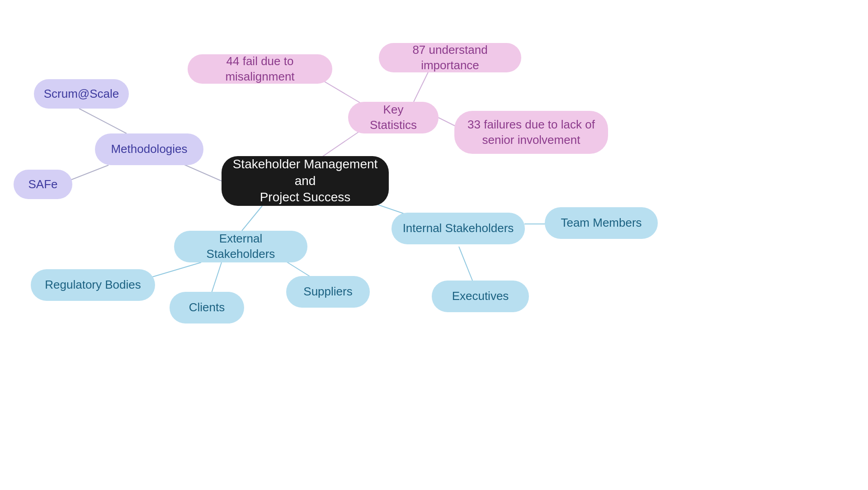  What do you see at coordinates (480, 296) in the screenshot?
I see `executives-node: Executives` at bounding box center [480, 296].